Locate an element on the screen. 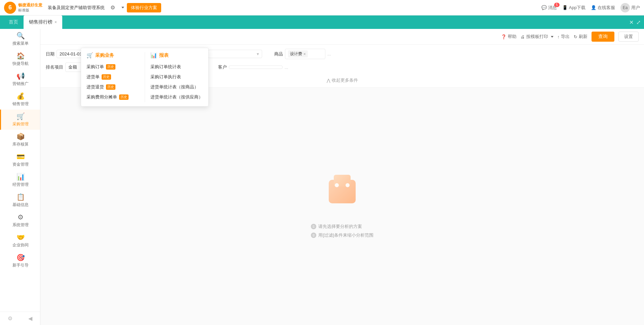 This screenshot has height=325, width=644. header-center: 装备及固定资产辅助管理系统 ⚙ 体验行业方案 is located at coordinates (293, 8).